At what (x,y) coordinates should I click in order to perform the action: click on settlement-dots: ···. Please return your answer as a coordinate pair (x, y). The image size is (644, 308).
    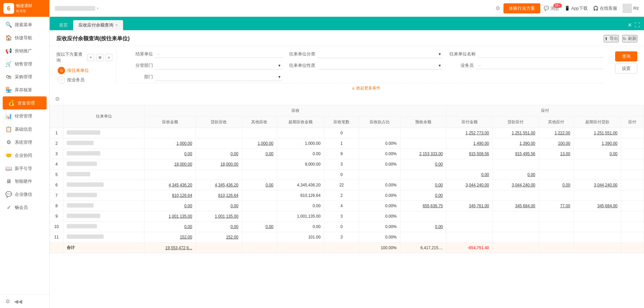
    Looking at the image, I should click on (219, 54).